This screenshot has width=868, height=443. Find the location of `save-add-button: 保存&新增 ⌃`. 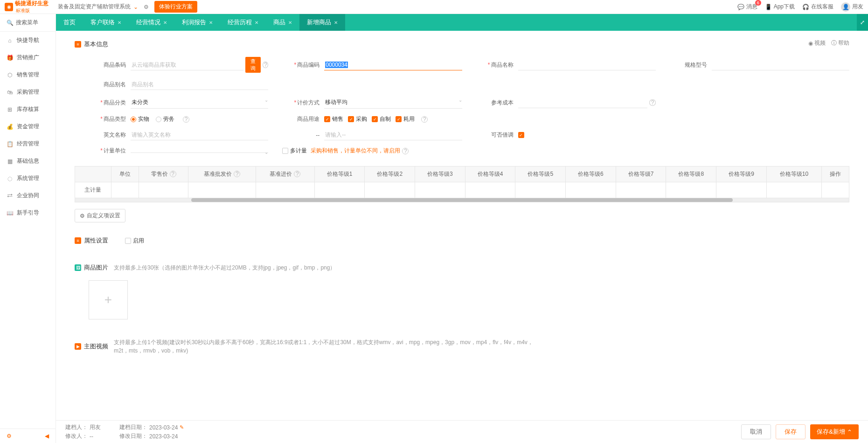

save-add-button: 保存&新增 ⌃ is located at coordinates (834, 432).